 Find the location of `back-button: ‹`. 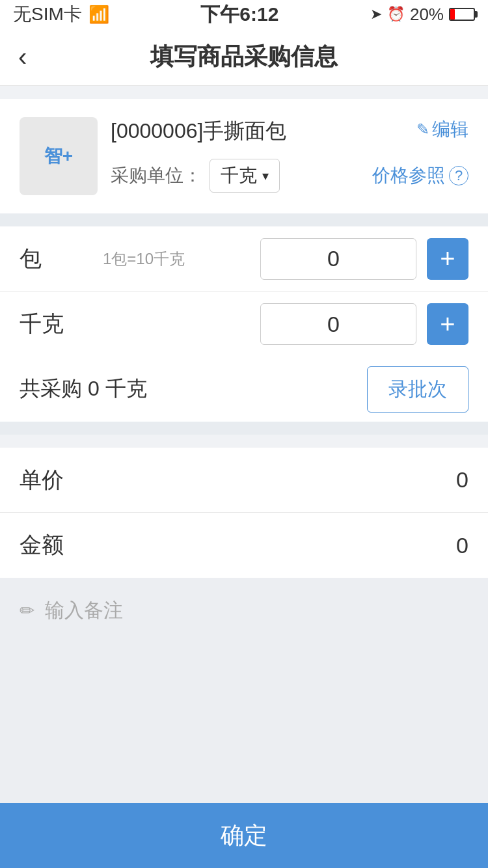

back-button: ‹ is located at coordinates (22, 57).